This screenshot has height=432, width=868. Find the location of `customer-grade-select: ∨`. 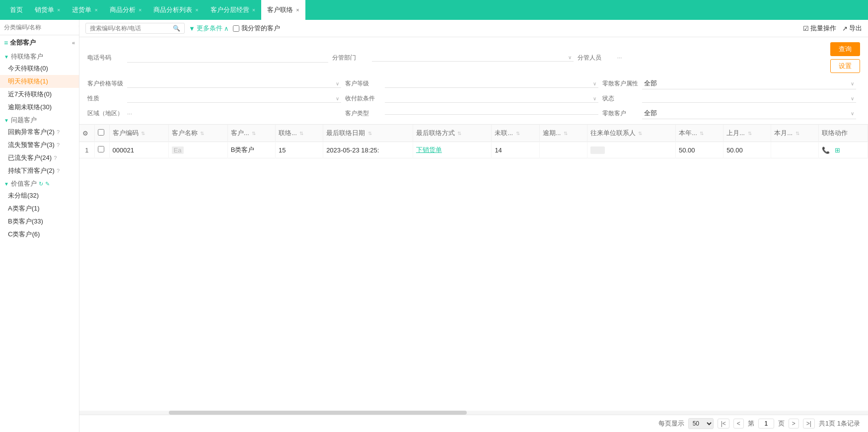

customer-grade-select: ∨ is located at coordinates (492, 84).